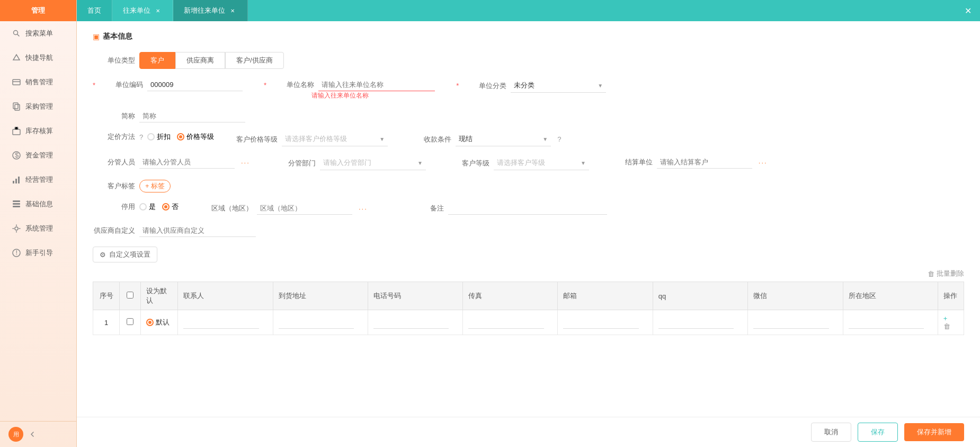  I want to click on custom-settings-label: 自定义项设置, so click(130, 255).